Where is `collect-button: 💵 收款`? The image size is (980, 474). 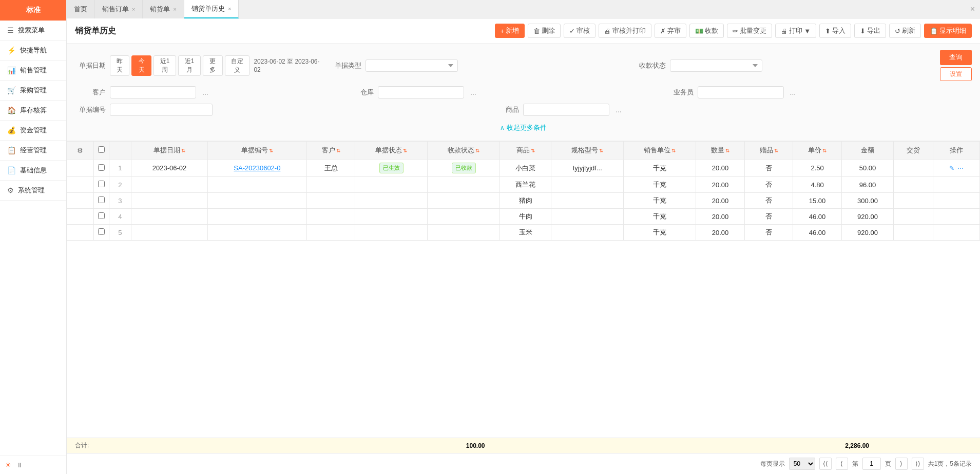 collect-button: 💵 收款 is located at coordinates (706, 31).